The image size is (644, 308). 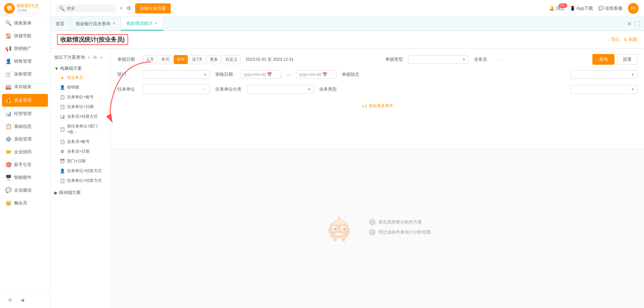 What do you see at coordinates (62, 107) in the screenshot?
I see `unit-date-icon: 📋` at bounding box center [62, 107].